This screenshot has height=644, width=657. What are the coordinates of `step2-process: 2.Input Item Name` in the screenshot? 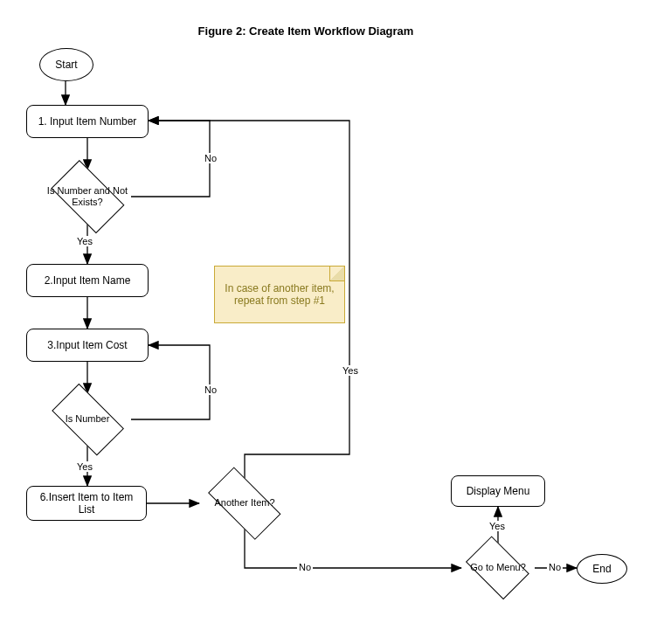 It's located at (87, 280).